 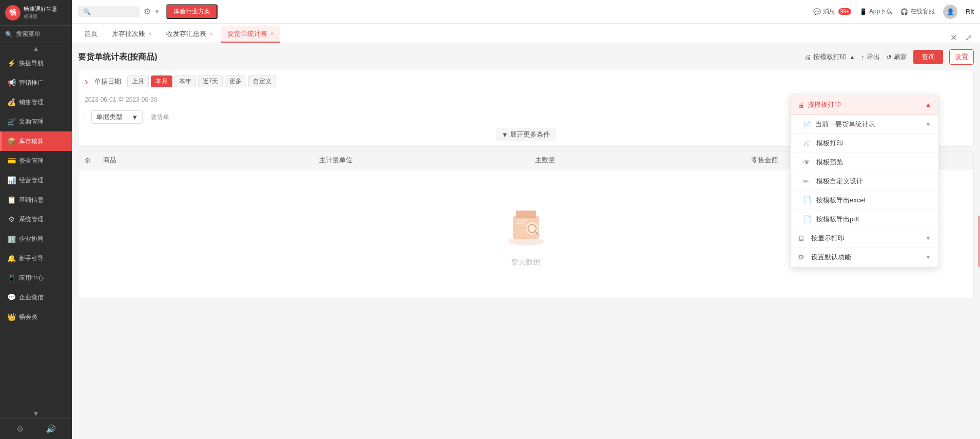 What do you see at coordinates (28, 317) in the screenshot?
I see `sidebar-item-label: 畅会员` at bounding box center [28, 317].